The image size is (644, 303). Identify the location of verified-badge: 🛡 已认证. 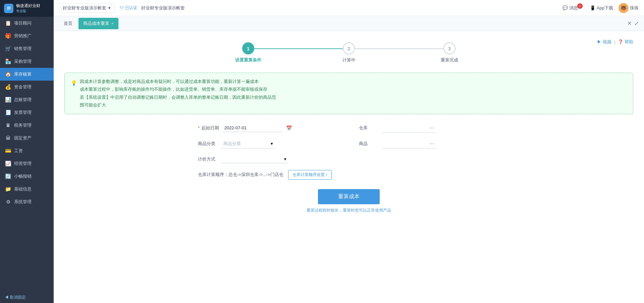
(128, 8).